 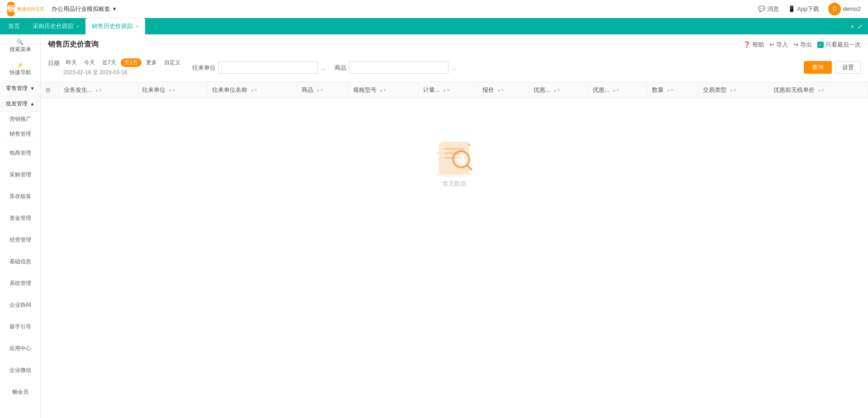 What do you see at coordinates (48, 90) in the screenshot?
I see `table-settings-icon: ⚙` at bounding box center [48, 90].